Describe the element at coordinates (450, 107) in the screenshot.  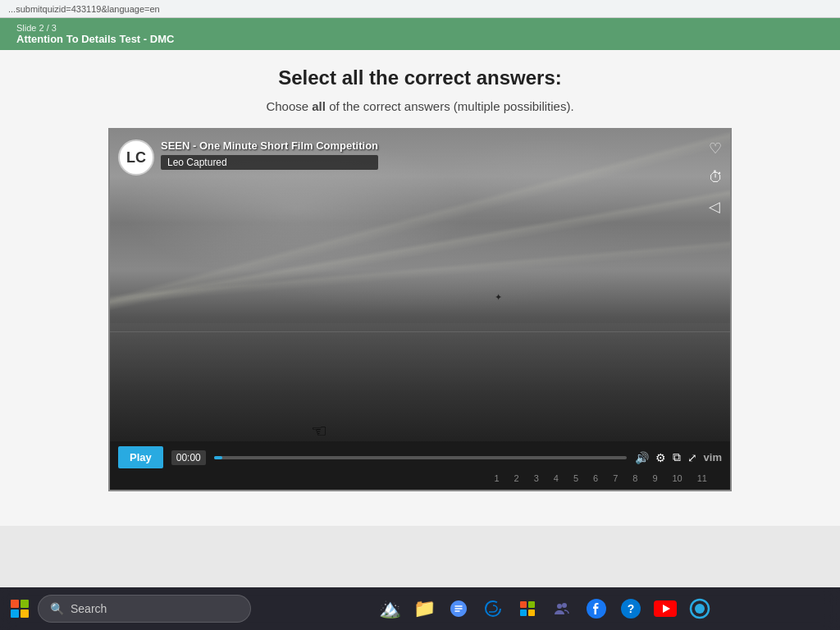
I see `subtitle-post: of the correct answers (multiple possibi…` at that location.